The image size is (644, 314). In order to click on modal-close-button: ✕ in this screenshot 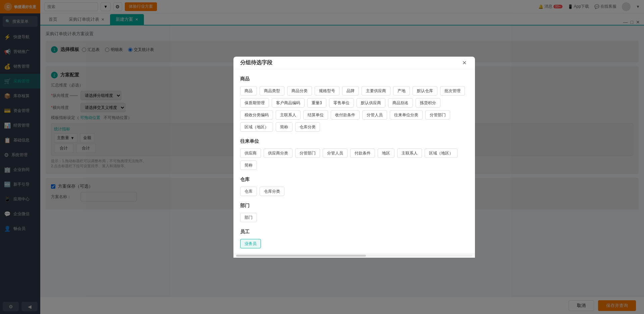, I will do `click(464, 63)`.